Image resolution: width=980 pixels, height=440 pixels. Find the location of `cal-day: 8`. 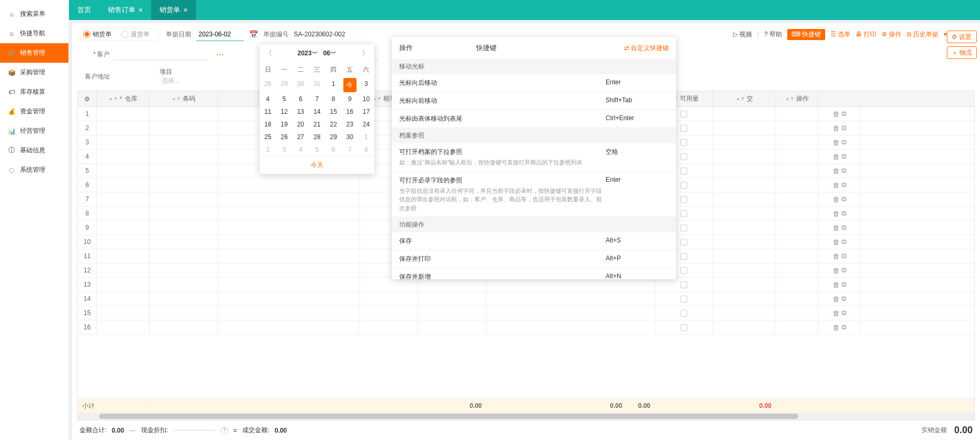

cal-day: 8 is located at coordinates (367, 150).